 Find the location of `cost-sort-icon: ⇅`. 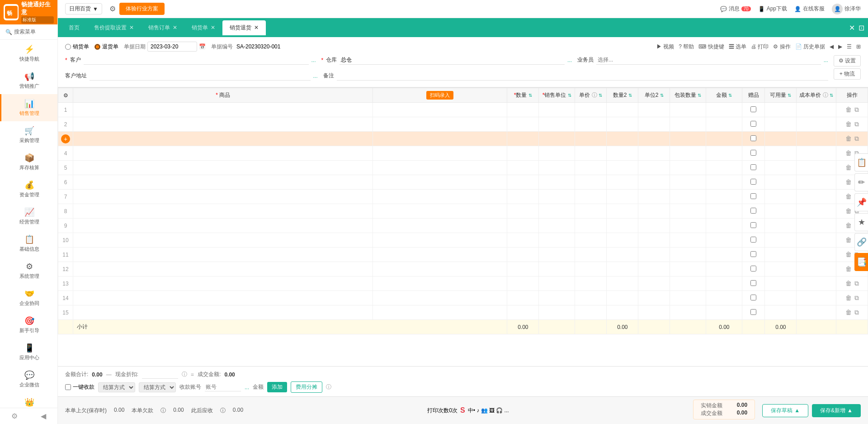

cost-sort-icon: ⇅ is located at coordinates (831, 95).